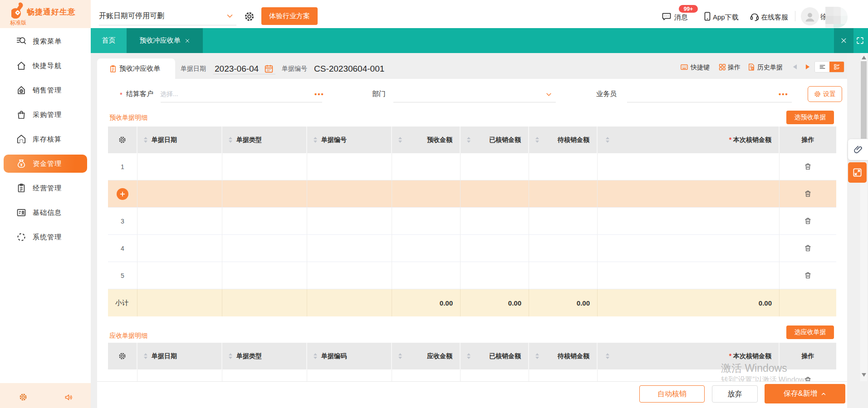 This screenshot has height=408, width=868. I want to click on sidebar-item-inventory: 库存核算, so click(45, 139).